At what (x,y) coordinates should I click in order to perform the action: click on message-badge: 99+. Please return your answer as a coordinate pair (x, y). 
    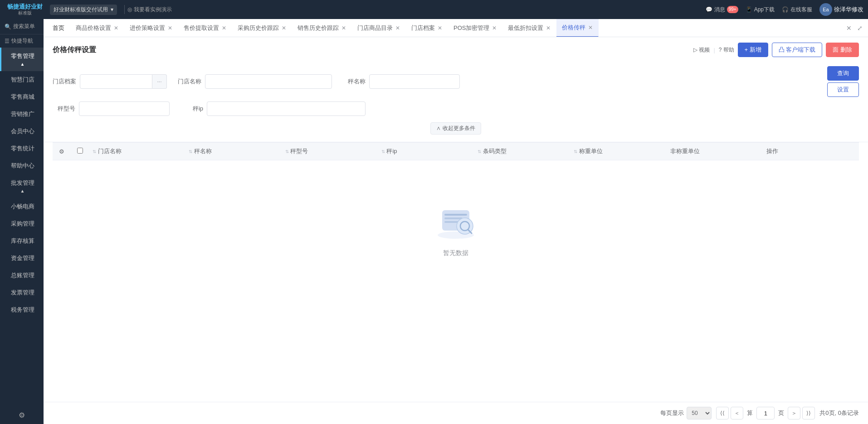
    Looking at the image, I should click on (733, 10).